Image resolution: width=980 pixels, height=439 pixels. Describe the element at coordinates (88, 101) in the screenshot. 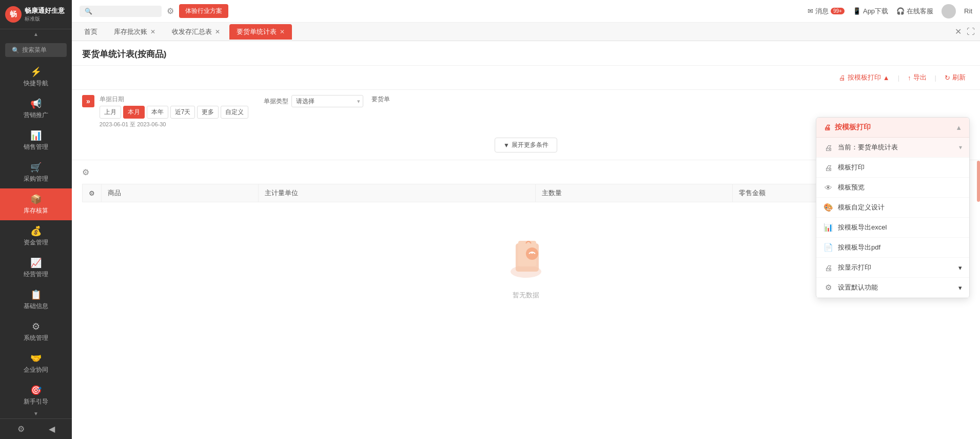

I see `filter-expand-btn: »` at that location.